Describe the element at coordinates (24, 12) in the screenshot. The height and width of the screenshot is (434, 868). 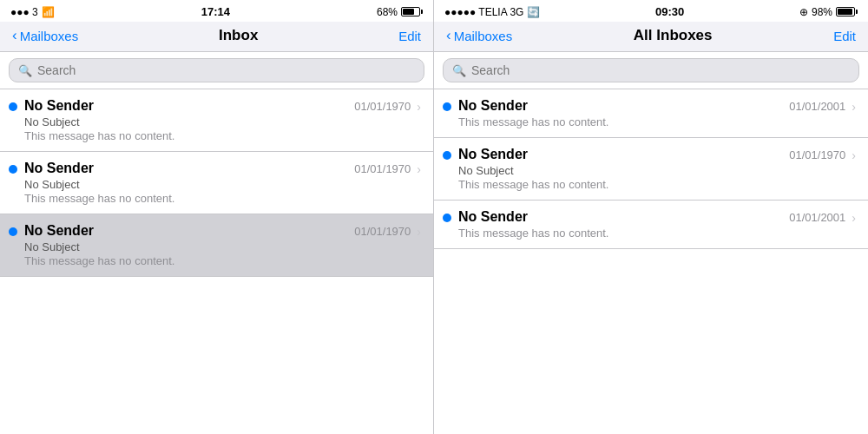
I see `signal-1: ●●● 3` at that location.